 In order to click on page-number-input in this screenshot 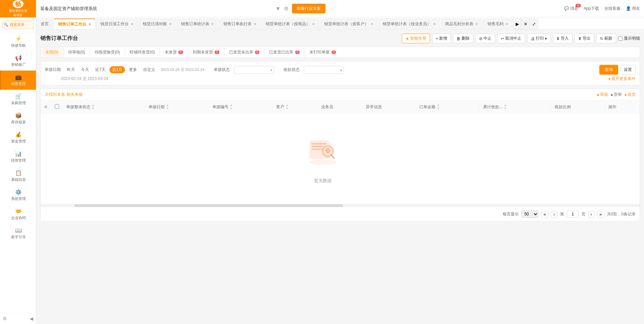, I will do `click(573, 214)`.